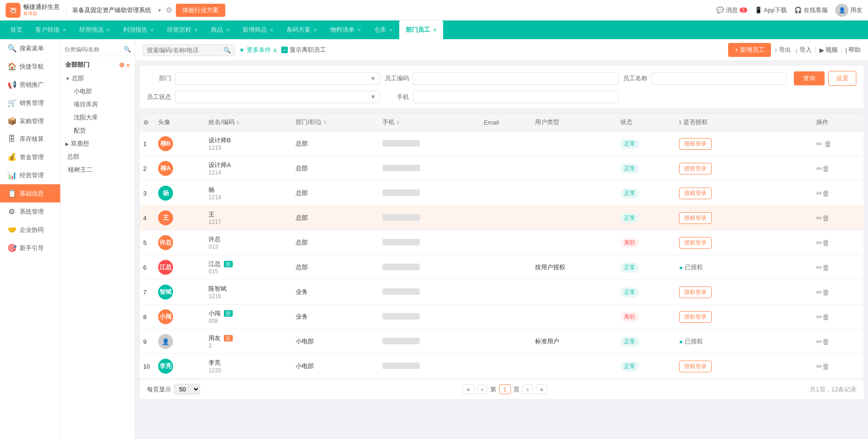 Image resolution: width=868 pixels, height=439 pixels. I want to click on tab-employees: 部门员工 ✕, so click(421, 30).